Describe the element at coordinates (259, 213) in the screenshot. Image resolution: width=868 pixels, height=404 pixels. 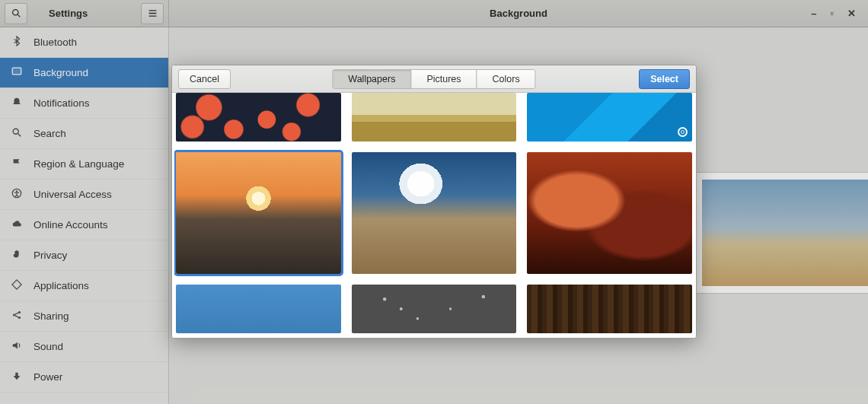
I see `wallpaper-thumb-ocean` at that location.